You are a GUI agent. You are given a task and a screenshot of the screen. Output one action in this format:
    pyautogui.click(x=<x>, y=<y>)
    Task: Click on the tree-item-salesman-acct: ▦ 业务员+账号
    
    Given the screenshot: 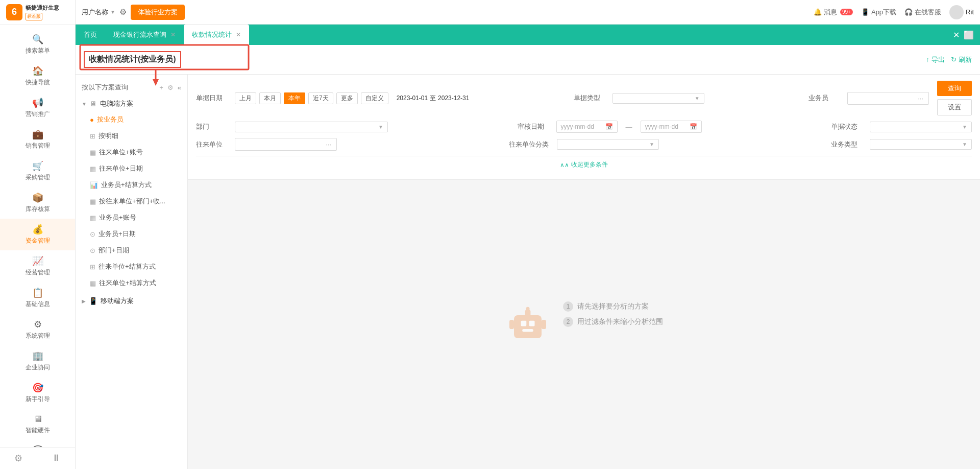 What is the action you would take?
    pyautogui.click(x=132, y=218)
    